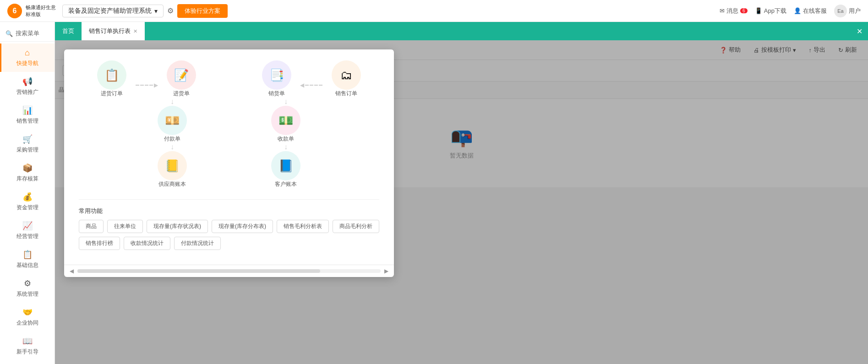  Describe the element at coordinates (847, 11) in the screenshot. I see `user-item: Ea 用户` at that location.